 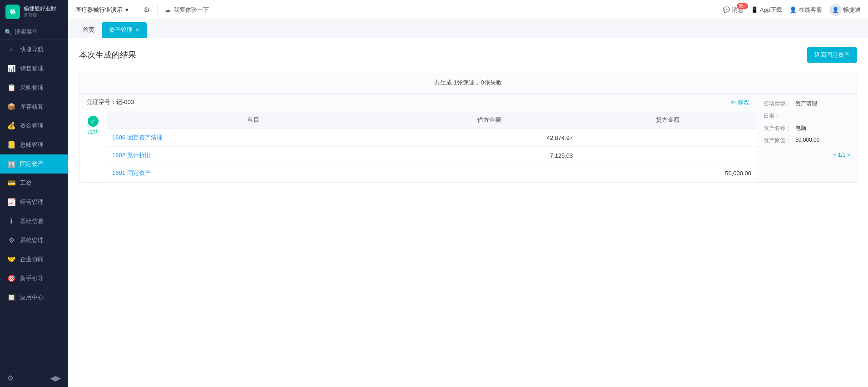 What do you see at coordinates (754, 10) in the screenshot?
I see `download-icon: 📱` at bounding box center [754, 10].